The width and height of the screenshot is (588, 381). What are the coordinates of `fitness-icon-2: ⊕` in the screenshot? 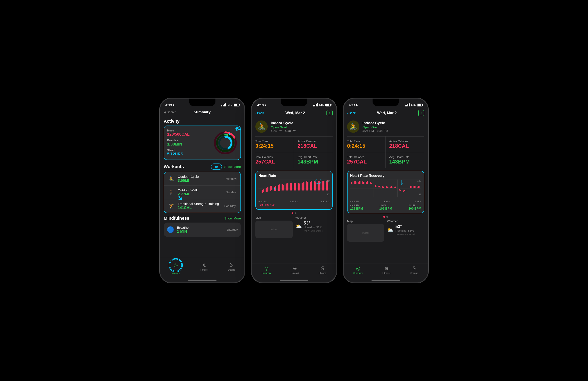 It's located at (295, 268).